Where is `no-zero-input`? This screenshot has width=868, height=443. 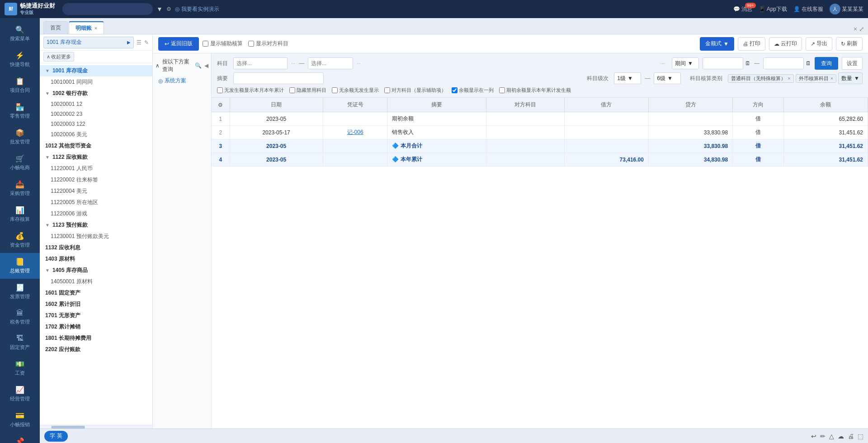
no-zero-input is located at coordinates (335, 91).